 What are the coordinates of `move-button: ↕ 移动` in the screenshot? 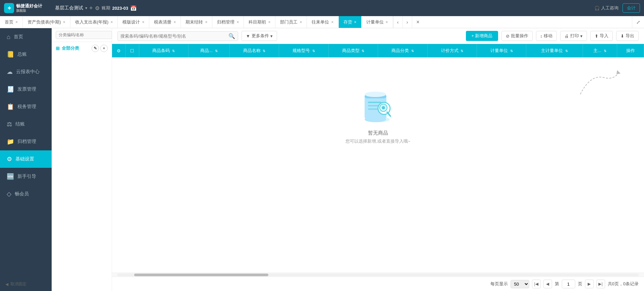 It's located at (547, 36).